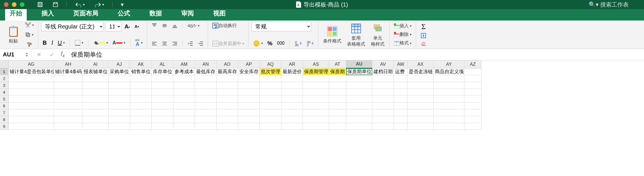 The image size is (644, 176). What do you see at coordinates (219, 14) in the screenshot?
I see `tab-视图: 视图` at bounding box center [219, 14].